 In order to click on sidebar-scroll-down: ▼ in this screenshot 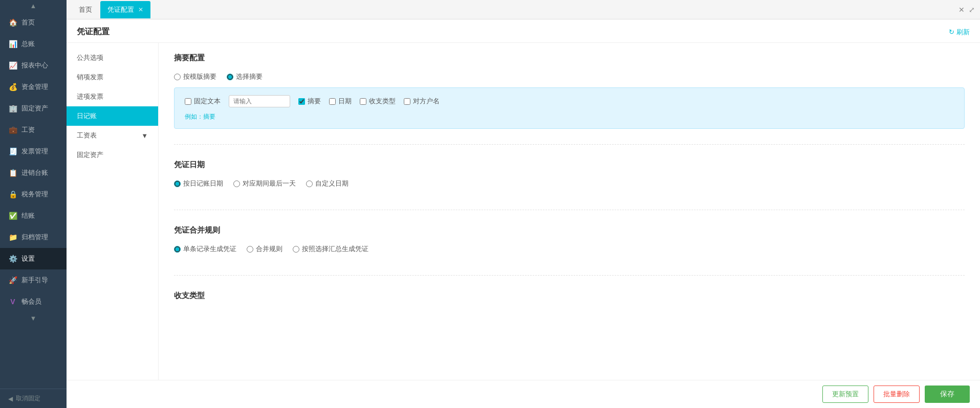, I will do `click(33, 318)`.